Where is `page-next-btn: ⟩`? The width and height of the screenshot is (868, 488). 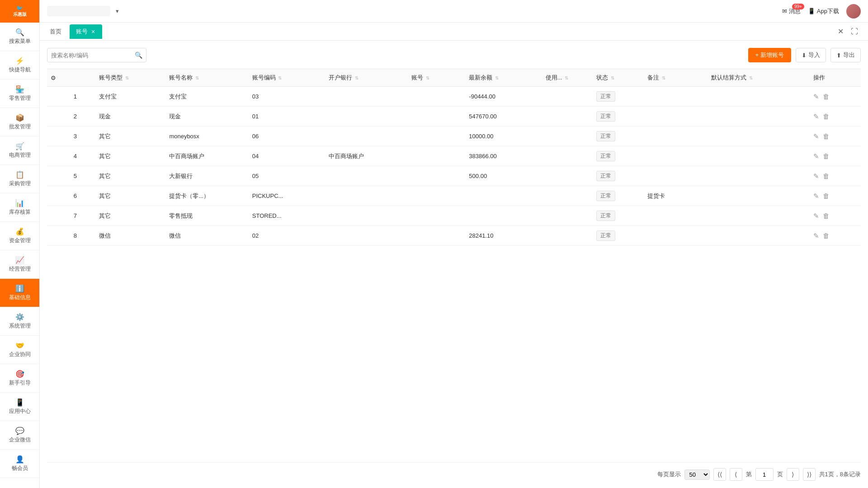
page-next-btn: ⟩ is located at coordinates (793, 474).